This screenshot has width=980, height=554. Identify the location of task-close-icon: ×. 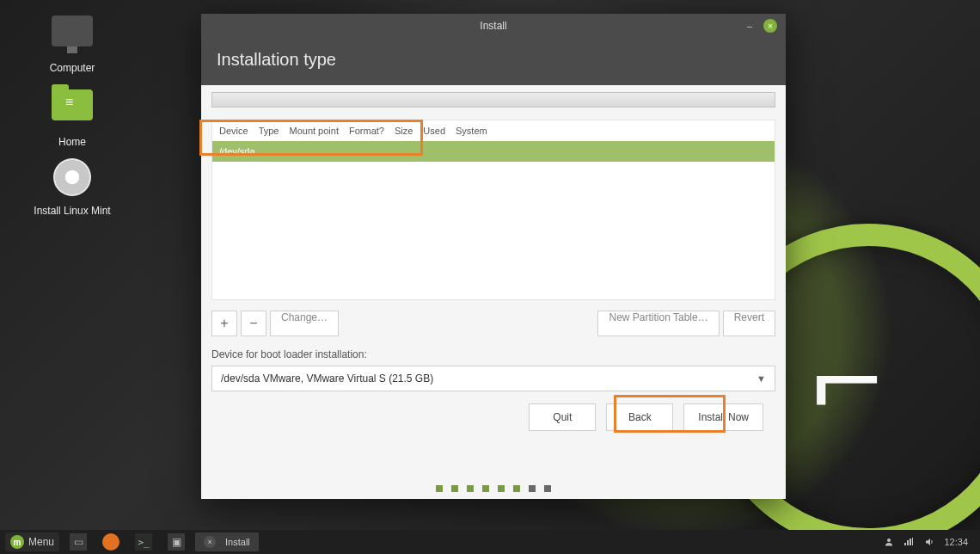
(210, 542).